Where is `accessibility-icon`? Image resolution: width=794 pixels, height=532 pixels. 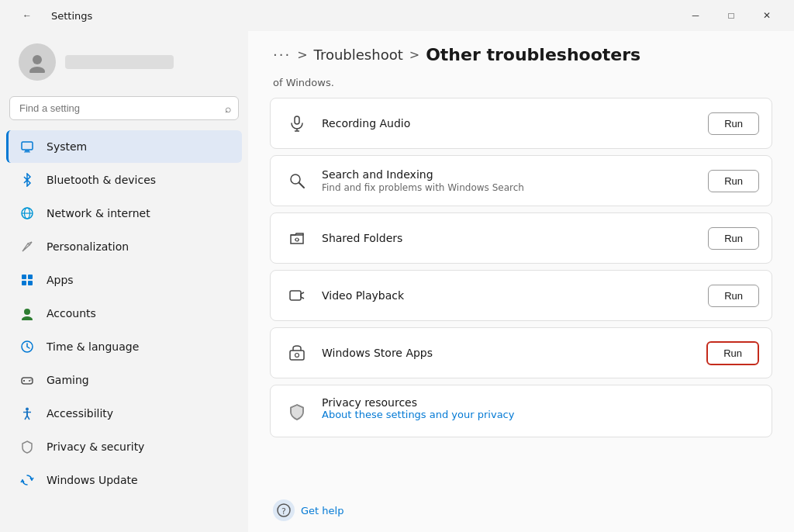 accessibility-icon is located at coordinates (27, 413).